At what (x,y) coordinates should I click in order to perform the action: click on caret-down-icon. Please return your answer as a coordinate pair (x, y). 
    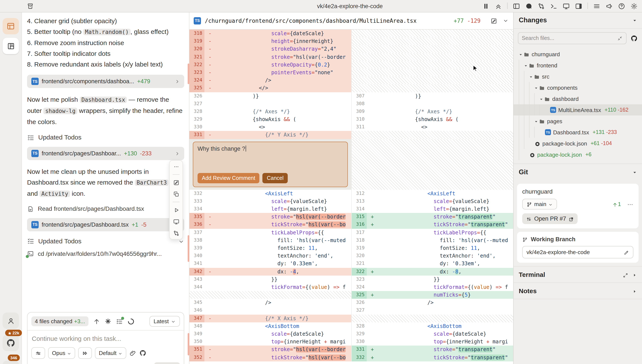
    Looking at the image, I should click on (536, 88).